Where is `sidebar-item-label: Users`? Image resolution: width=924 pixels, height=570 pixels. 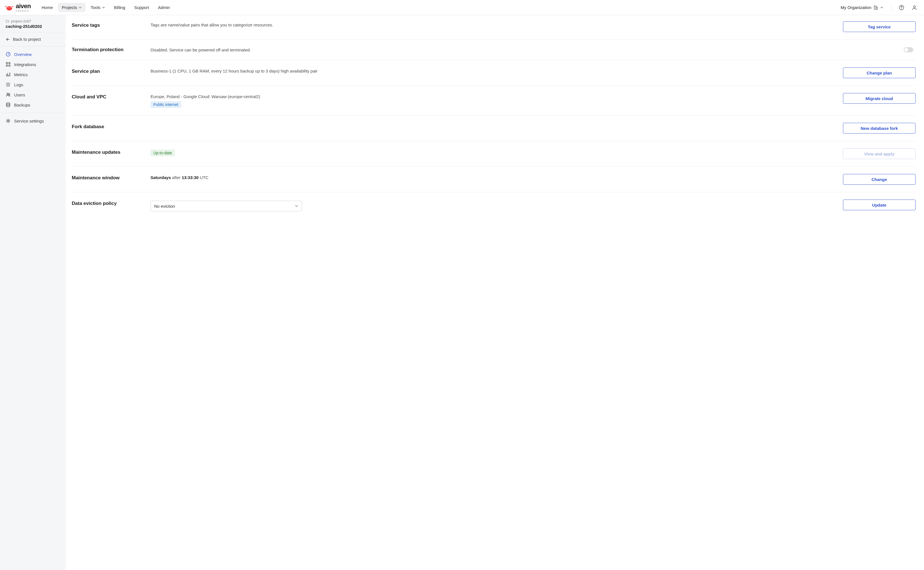
sidebar-item-label: Users is located at coordinates (20, 95).